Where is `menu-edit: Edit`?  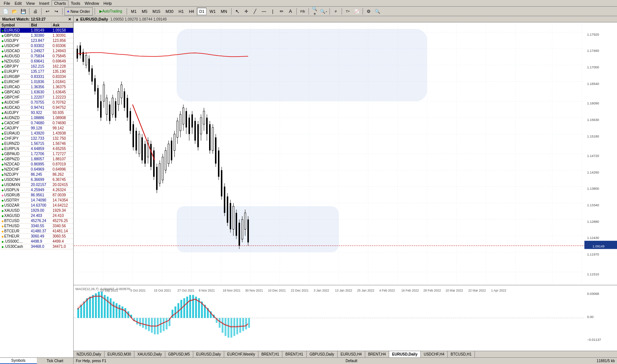 menu-edit: Edit is located at coordinates (18, 3).